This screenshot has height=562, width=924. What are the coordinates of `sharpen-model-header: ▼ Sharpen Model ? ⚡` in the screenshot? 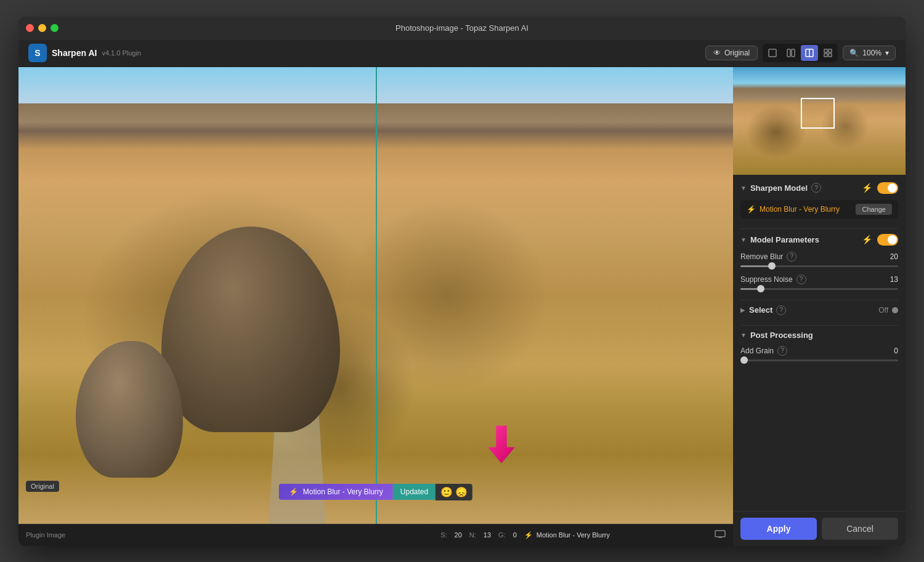 It's located at (819, 188).